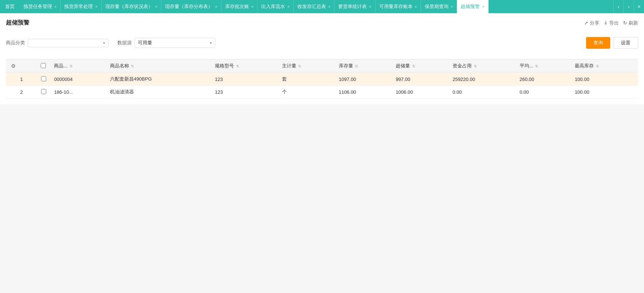 The width and height of the screenshot is (644, 293). I want to click on category-select: ▾, so click(68, 43).